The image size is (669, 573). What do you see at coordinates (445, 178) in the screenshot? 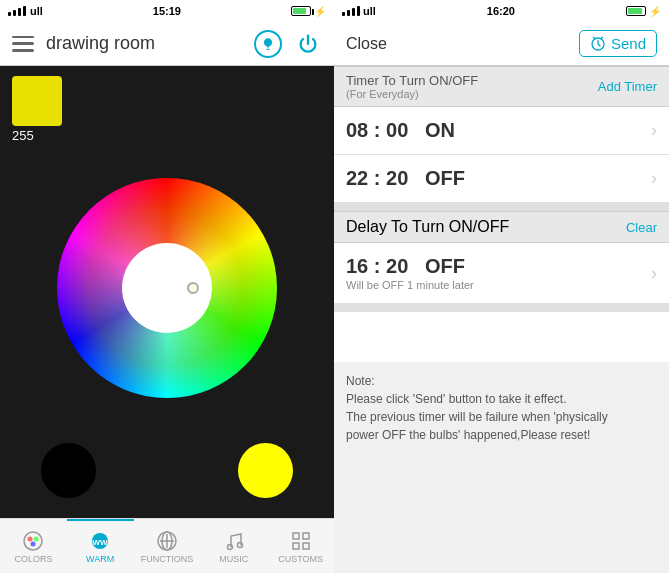
I see `timer-state-2: OFF` at bounding box center [445, 178].